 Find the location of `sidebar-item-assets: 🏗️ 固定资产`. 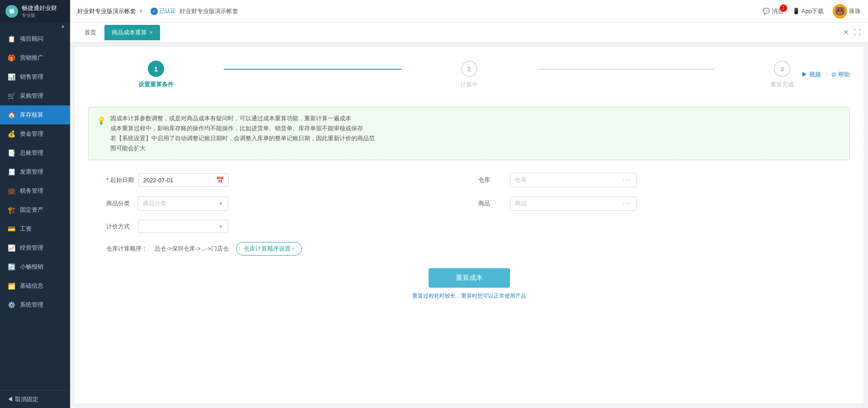

sidebar-item-assets: 🏗️ 固定资产 is located at coordinates (35, 210).